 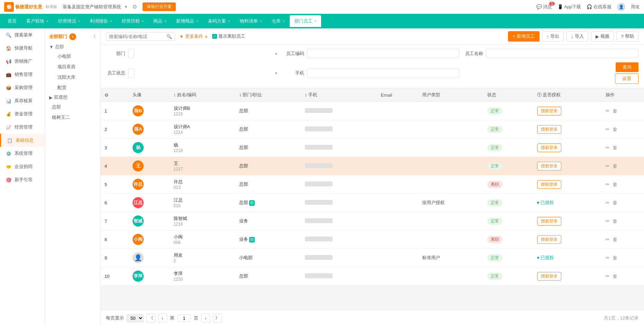 What do you see at coordinates (75, 88) in the screenshot?
I see `dept-item-delivery: 配货` at bounding box center [75, 88].